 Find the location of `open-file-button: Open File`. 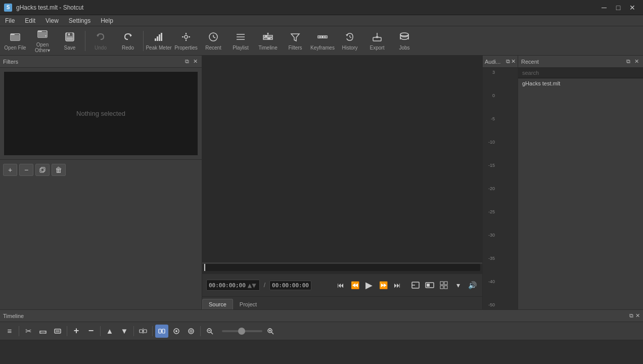

open-file-button: Open File is located at coordinates (15, 41).